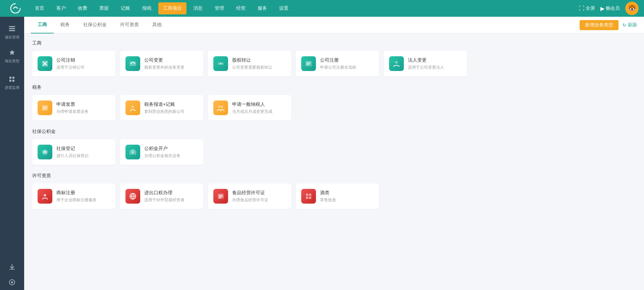 The image size is (644, 290). Describe the element at coordinates (74, 64) in the screenshot. I see `card-company-cancel: 公司注销 适用于注销公司` at that location.